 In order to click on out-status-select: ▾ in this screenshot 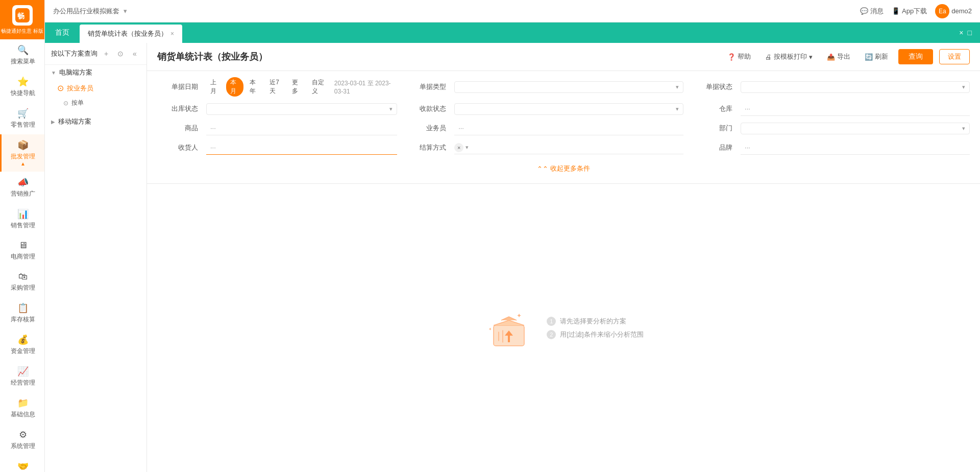, I will do `click(302, 109)`.